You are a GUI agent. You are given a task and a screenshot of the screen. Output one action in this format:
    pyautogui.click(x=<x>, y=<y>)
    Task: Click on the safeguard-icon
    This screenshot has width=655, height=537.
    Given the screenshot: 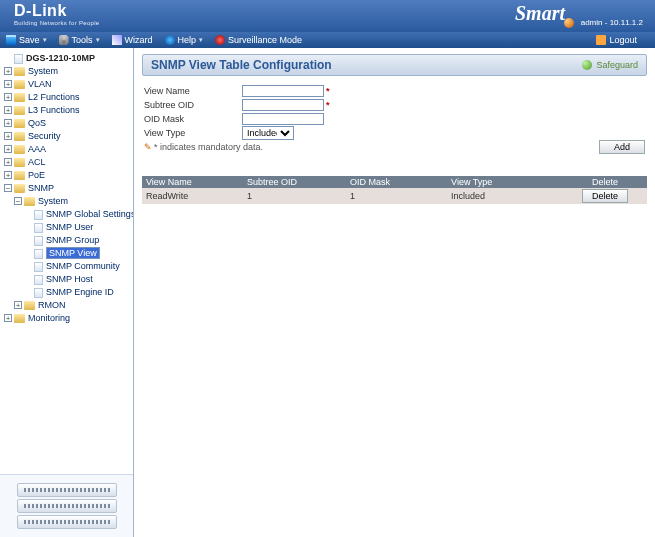 What is the action you would take?
    pyautogui.click(x=587, y=65)
    